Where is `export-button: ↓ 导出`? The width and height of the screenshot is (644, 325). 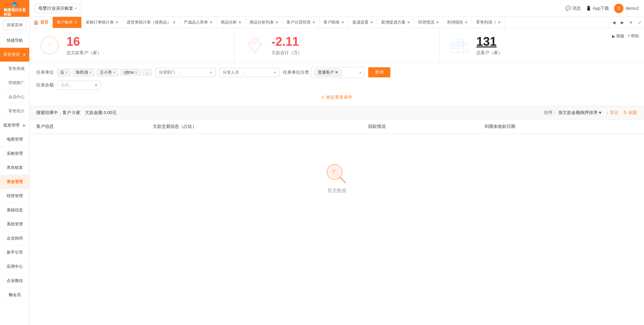
export-button: ↓ 导出 is located at coordinates (613, 113).